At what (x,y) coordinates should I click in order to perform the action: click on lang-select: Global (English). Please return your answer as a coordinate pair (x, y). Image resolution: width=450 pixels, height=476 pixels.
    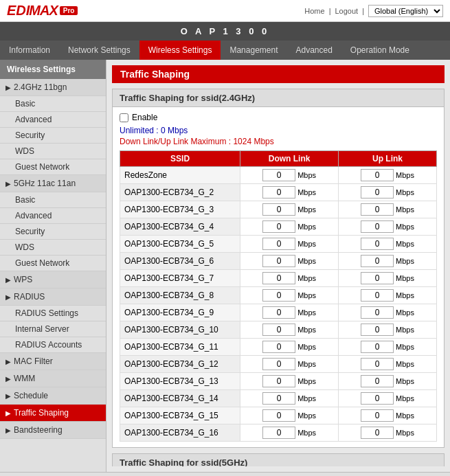
    Looking at the image, I should click on (405, 11).